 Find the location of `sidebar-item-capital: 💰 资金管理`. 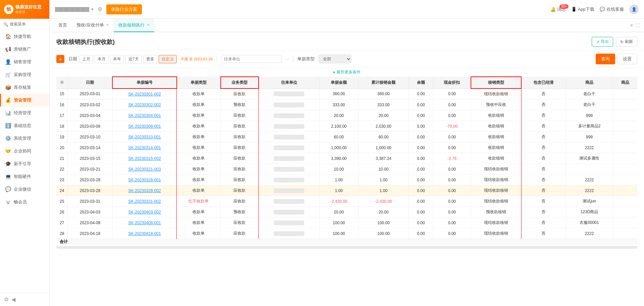

sidebar-item-capital: 💰 资金管理 is located at coordinates (25, 100).